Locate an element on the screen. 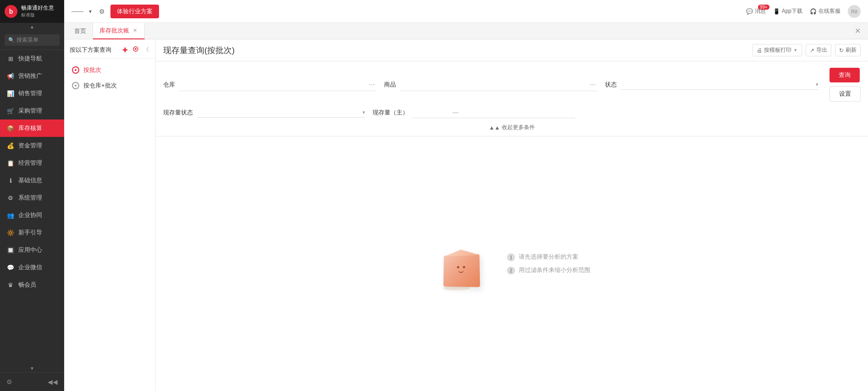 The width and height of the screenshot is (868, 391). sidebar-search: 🔍 搜索菜单 is located at coordinates (32, 40).